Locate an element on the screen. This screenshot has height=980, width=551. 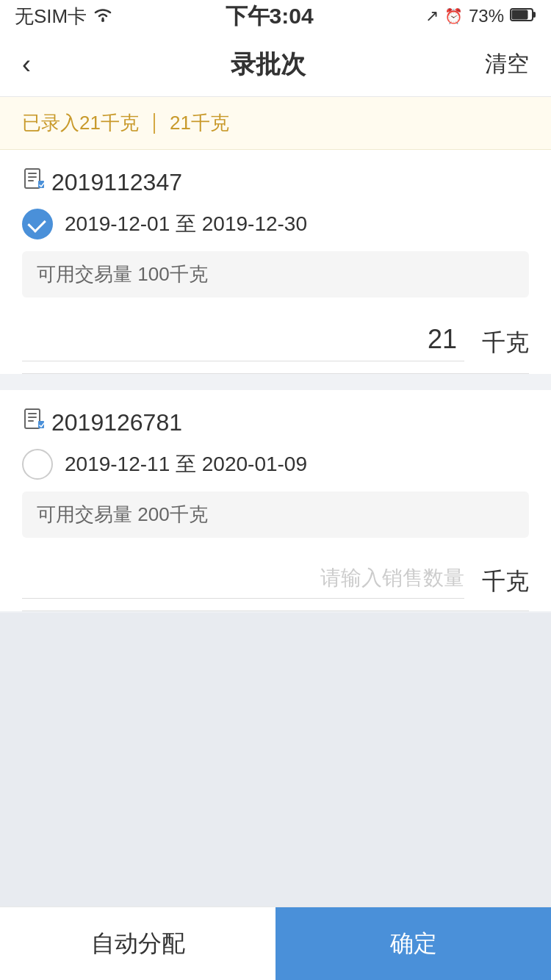
auto-distribute-button: 自动分配 is located at coordinates (138, 943).